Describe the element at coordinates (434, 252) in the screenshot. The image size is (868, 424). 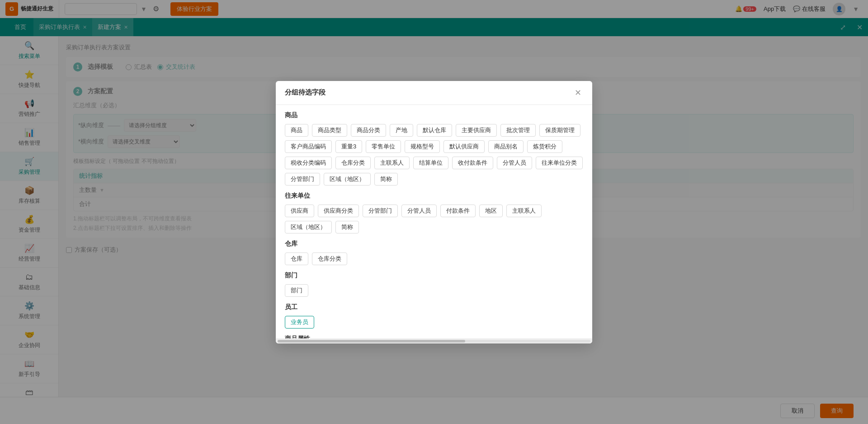
I see `section-warehouse: 仓库 仓库 仓库分类` at that location.